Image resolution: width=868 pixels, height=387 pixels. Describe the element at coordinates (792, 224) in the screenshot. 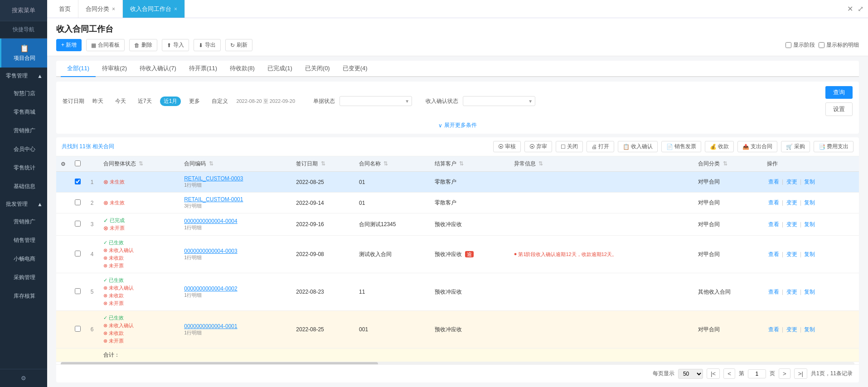

I see `op-change-3: 变更` at that location.